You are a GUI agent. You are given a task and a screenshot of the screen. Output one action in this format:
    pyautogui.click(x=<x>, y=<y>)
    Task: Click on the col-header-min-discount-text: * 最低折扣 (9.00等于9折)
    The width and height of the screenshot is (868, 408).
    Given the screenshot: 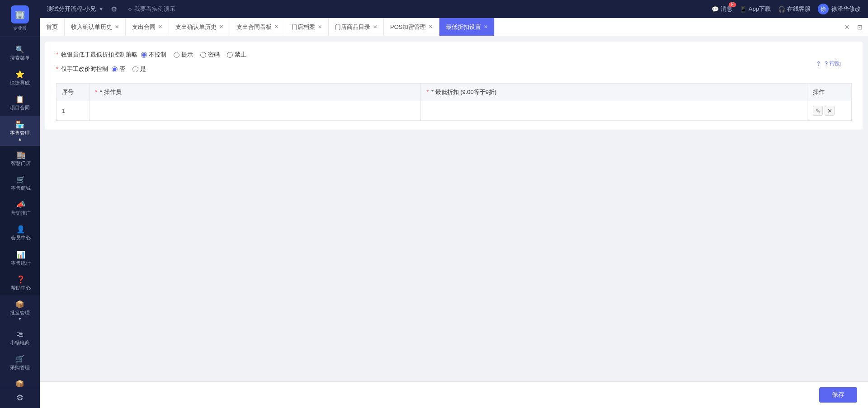 What is the action you would take?
    pyautogui.click(x=464, y=92)
    